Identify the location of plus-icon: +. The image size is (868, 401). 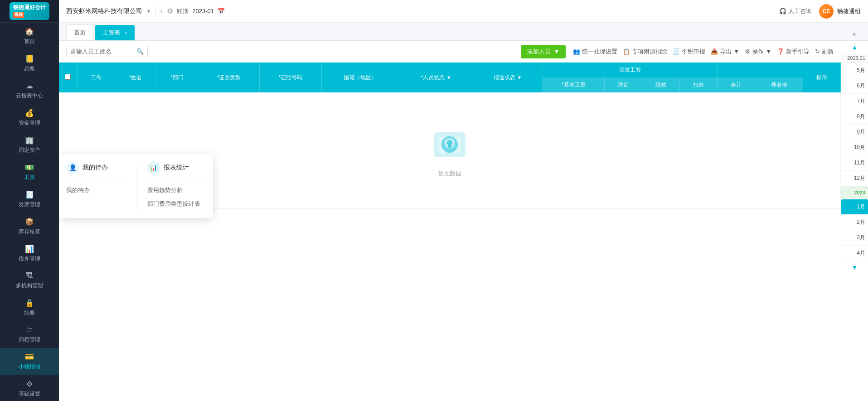
(161, 11).